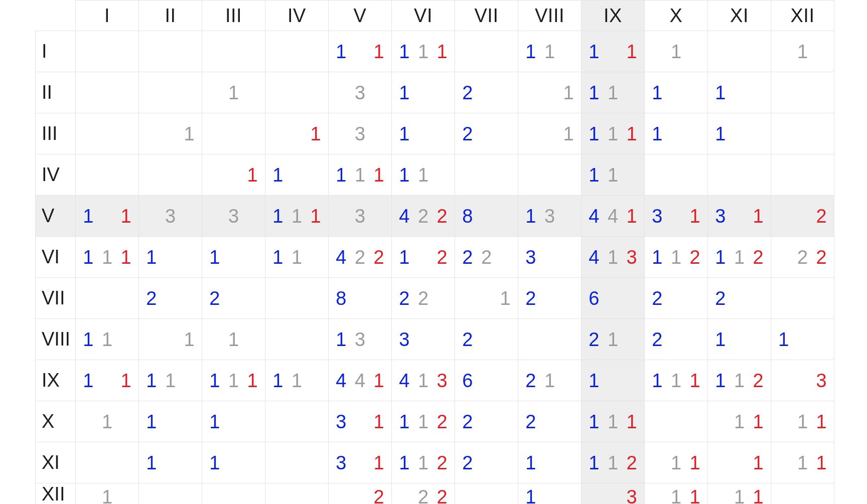 This screenshot has height=504, width=867. I want to click on data-cell: 31, so click(360, 463).